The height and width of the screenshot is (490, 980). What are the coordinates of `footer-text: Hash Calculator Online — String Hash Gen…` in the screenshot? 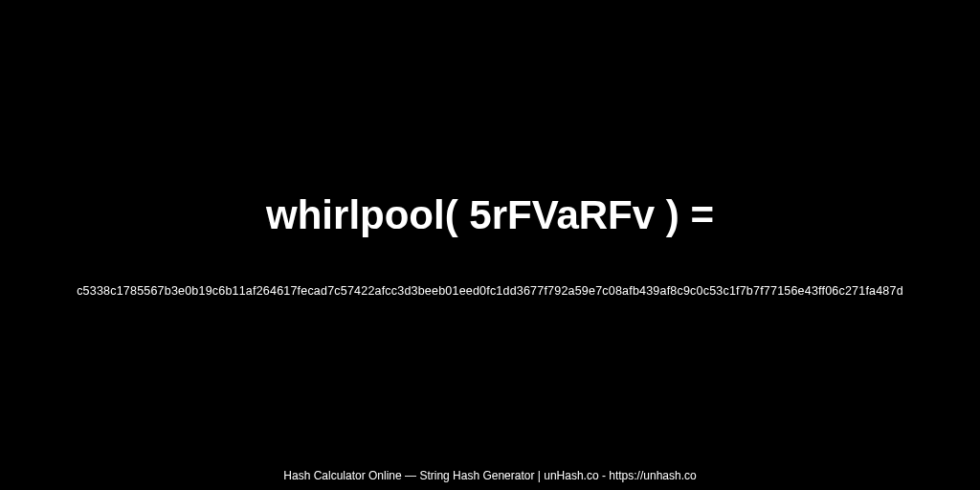 It's located at (490, 476).